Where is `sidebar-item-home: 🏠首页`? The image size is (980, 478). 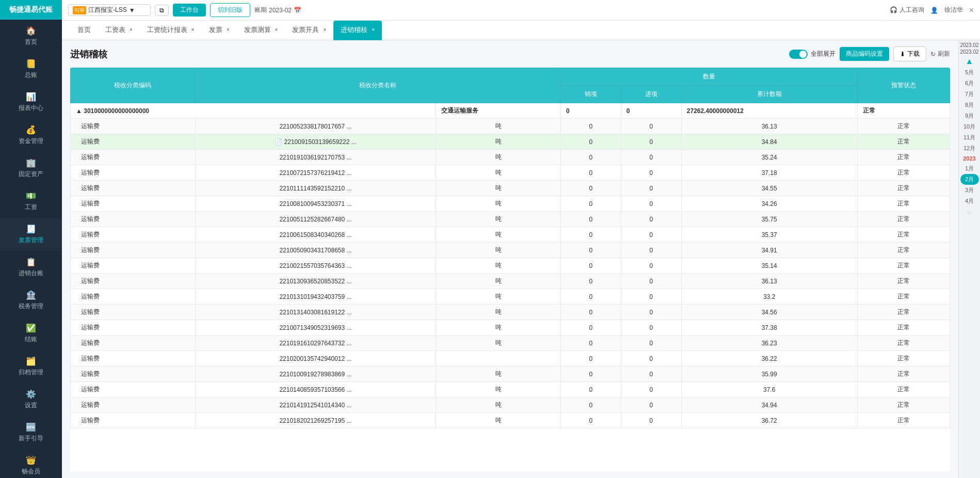 sidebar-item-home: 🏠首页 is located at coordinates (31, 36).